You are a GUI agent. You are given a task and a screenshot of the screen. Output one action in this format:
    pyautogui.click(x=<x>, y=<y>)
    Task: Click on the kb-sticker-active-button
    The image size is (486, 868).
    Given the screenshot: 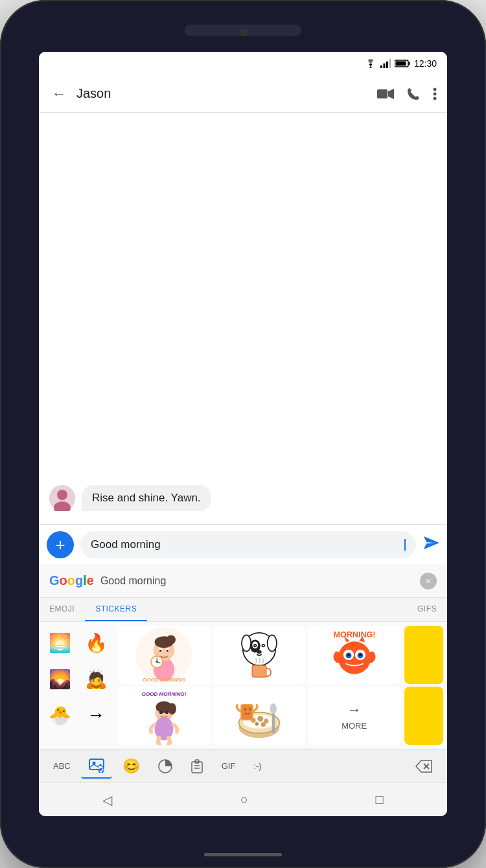 What is the action you would take?
    pyautogui.click(x=97, y=766)
    